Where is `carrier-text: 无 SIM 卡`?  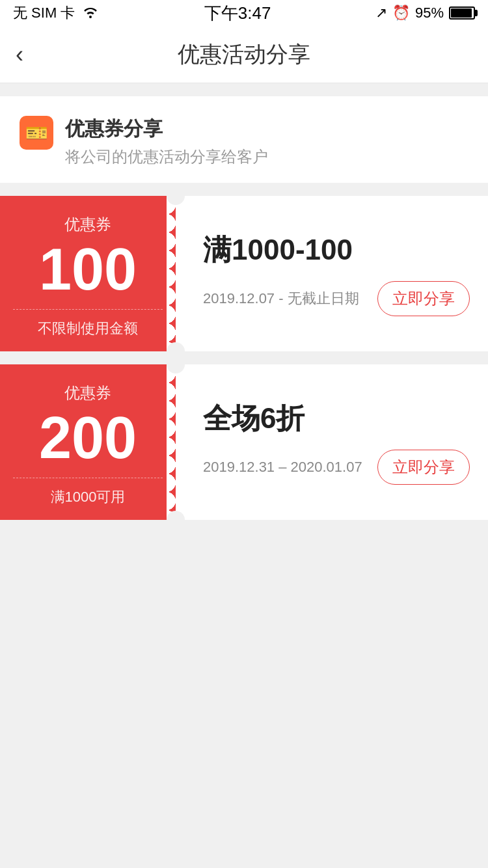
carrier-text: 无 SIM 卡 is located at coordinates (44, 13).